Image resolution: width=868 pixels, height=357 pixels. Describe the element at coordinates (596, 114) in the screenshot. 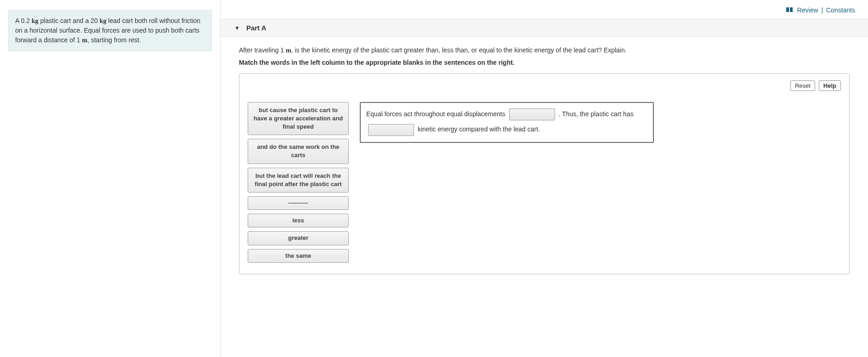

I see `target-text-2: . Thus, the plastic cart has` at that location.